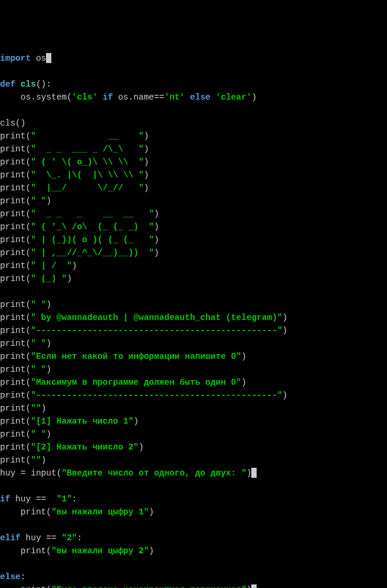  What do you see at coordinates (194, 551) in the screenshot?
I see `code-line: print("вы нажали цыфру 2")` at bounding box center [194, 551].